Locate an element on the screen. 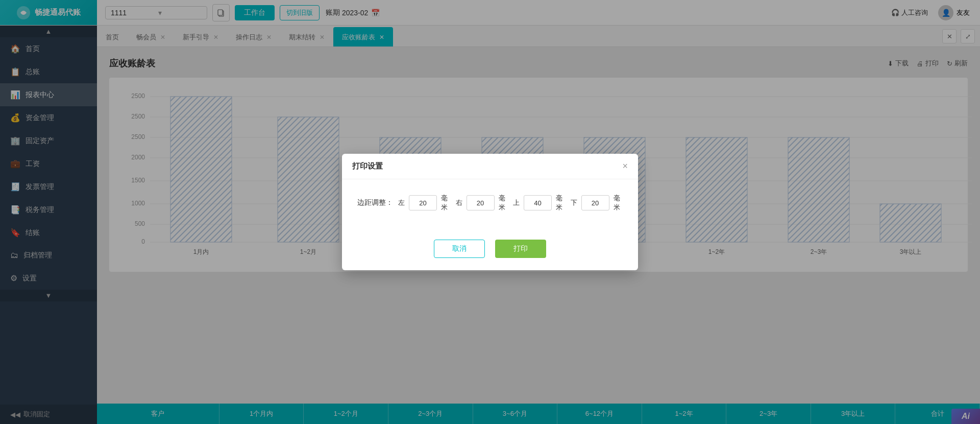  margin-bottom-group: 下 毫米 is located at coordinates (597, 203).